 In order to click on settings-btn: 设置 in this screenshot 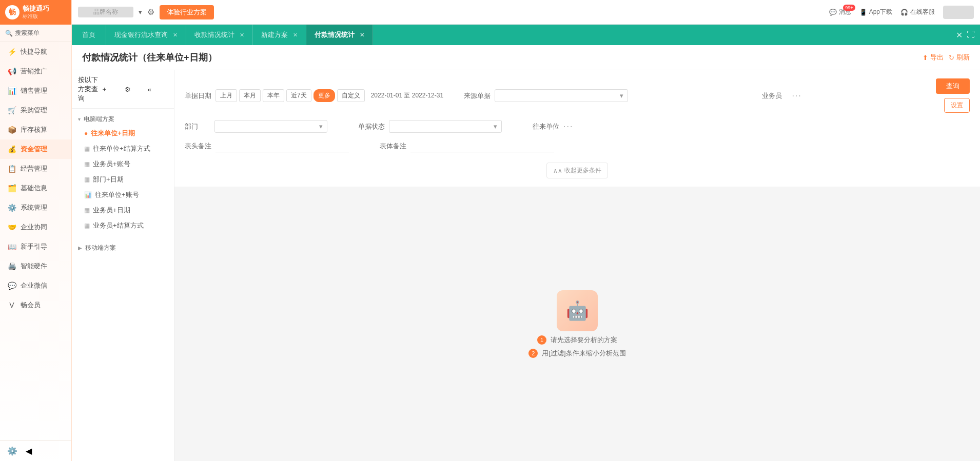, I will do `click(957, 106)`.